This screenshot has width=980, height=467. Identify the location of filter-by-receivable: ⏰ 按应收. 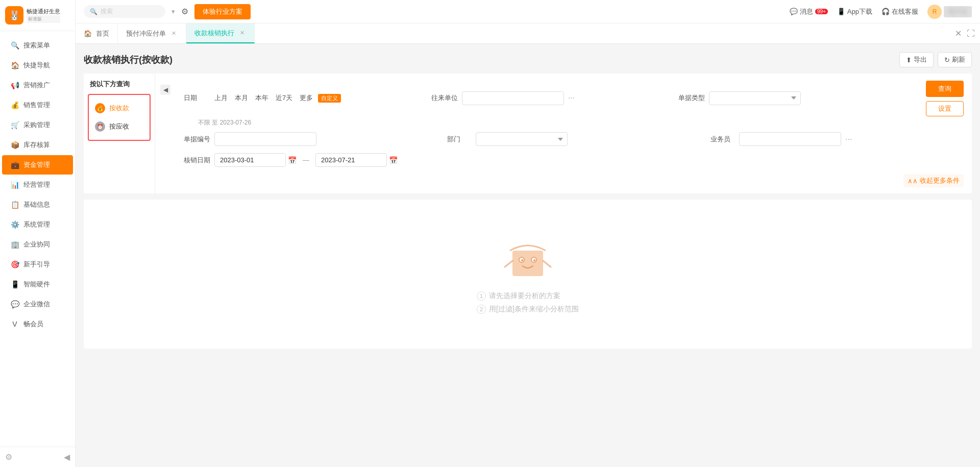
(119, 127).